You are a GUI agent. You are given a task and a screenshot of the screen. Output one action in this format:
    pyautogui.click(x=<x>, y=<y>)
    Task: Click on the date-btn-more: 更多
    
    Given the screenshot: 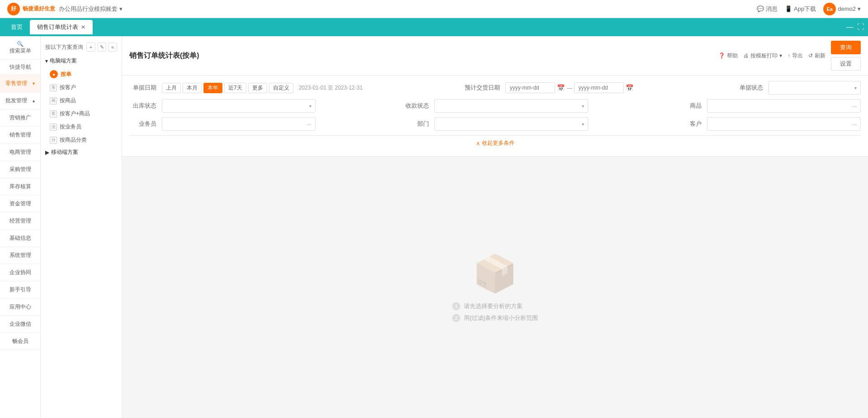 What is the action you would take?
    pyautogui.click(x=258, y=88)
    